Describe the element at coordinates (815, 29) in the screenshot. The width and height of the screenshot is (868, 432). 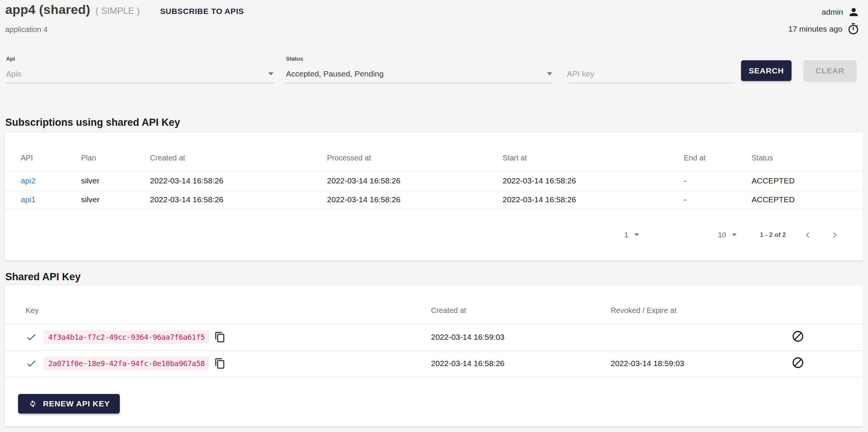
I see `last-activity-label: 17 minutes ago` at that location.